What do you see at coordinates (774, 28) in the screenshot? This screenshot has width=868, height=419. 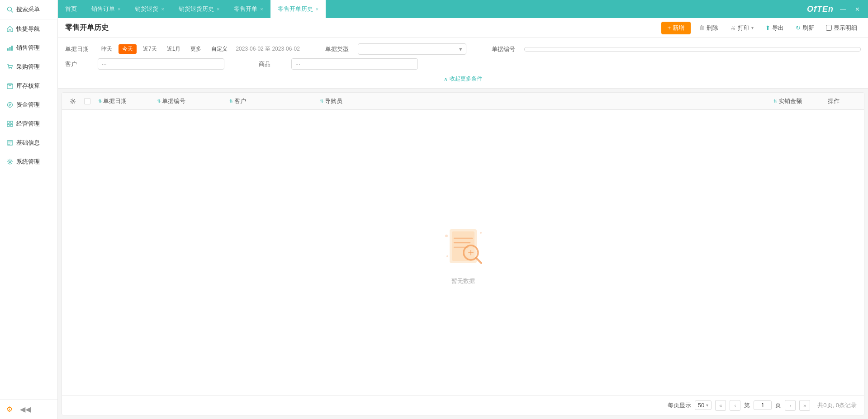 I see `export-button: ⬆ 导出` at bounding box center [774, 28].